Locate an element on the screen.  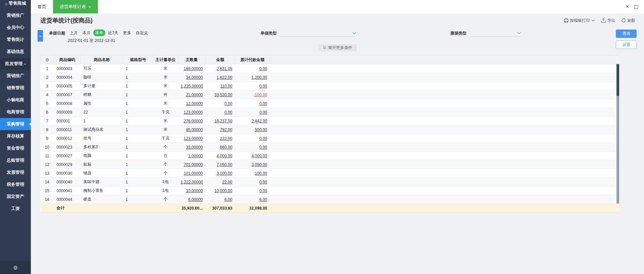
column-header: 主数量 is located at coordinates (192, 60).